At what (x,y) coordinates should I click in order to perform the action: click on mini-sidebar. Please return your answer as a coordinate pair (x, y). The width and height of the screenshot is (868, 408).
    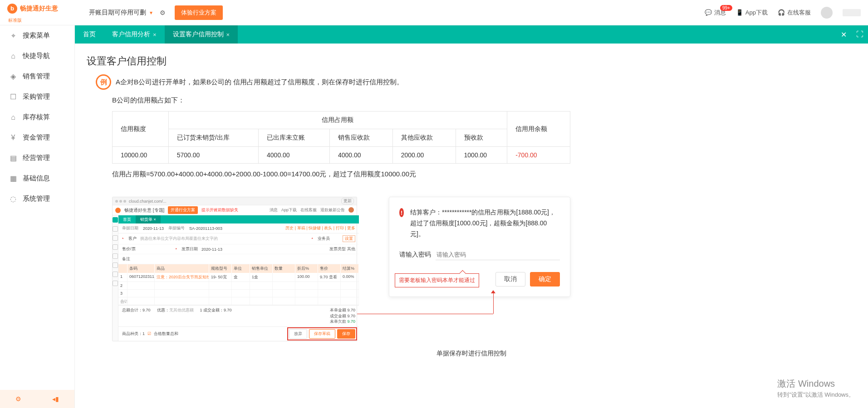
    Looking at the image, I should click on (115, 278).